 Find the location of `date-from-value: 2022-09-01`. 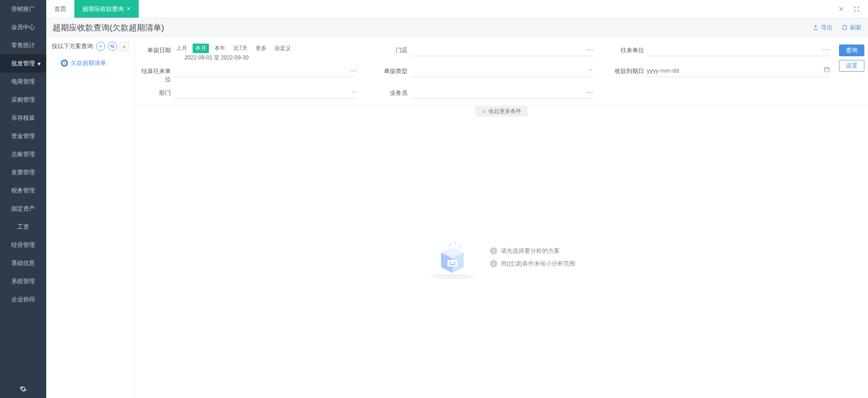

date-from-value: 2022-09-01 is located at coordinates (199, 58).